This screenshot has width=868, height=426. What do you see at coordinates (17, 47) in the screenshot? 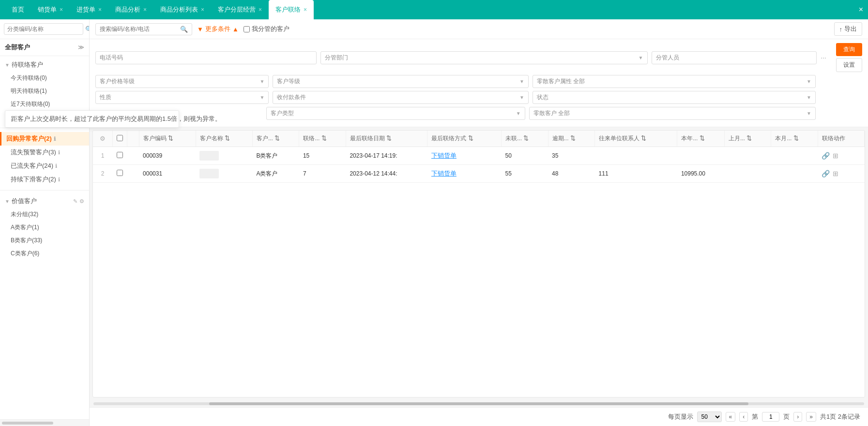
I see `sidebar-all-customers-label: 全部客户` at bounding box center [17, 47].